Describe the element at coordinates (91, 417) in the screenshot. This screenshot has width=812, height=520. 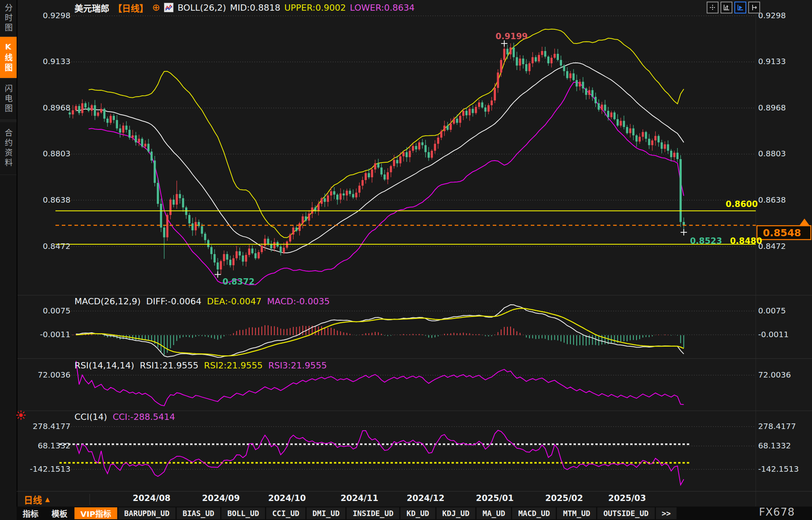
I see `cci-title: CCI(14)` at that location.